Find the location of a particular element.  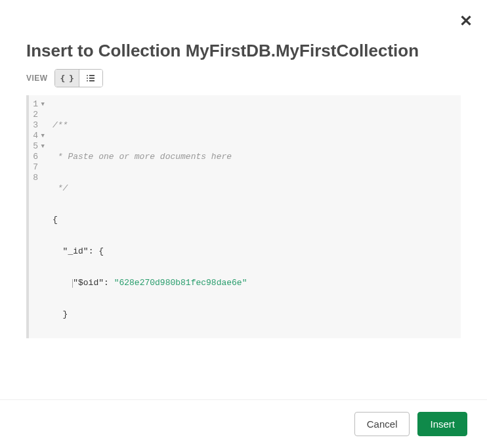

line-number: 4 is located at coordinates (35, 136).